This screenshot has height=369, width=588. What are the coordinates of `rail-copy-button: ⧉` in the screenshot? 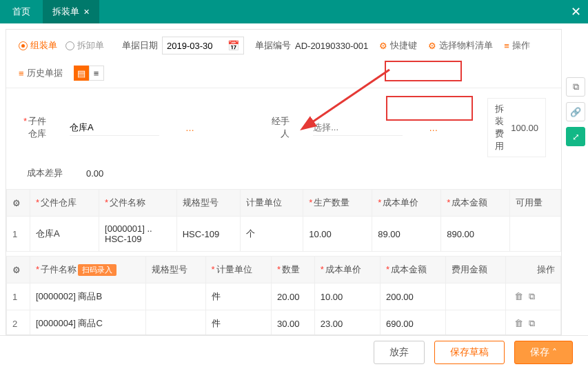 It's located at (576, 87).